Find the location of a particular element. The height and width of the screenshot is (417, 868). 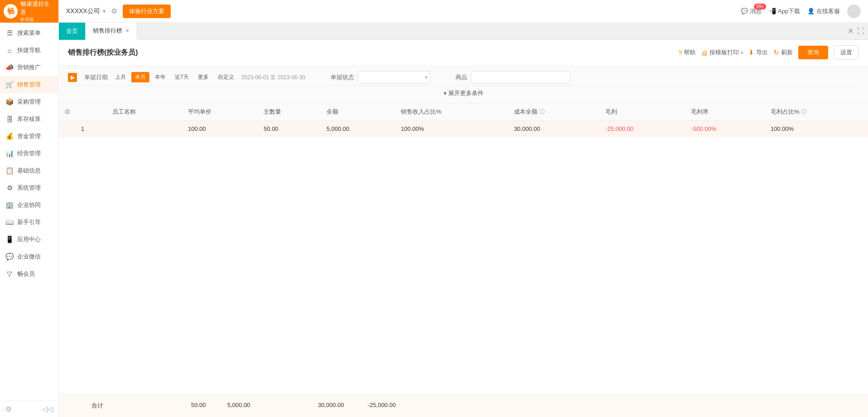

sidebar-item-purchase: 📦 采购管理 is located at coordinates (29, 102).